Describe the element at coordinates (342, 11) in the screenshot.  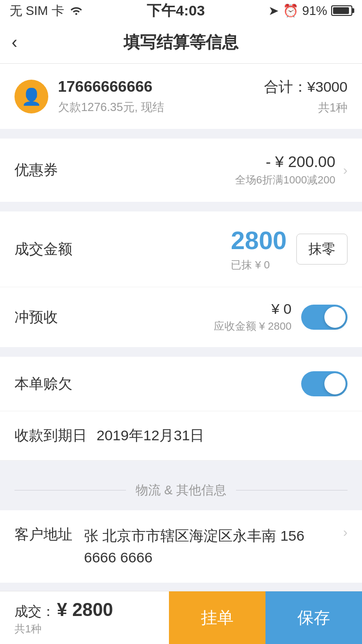
I see `battery-icon` at that location.